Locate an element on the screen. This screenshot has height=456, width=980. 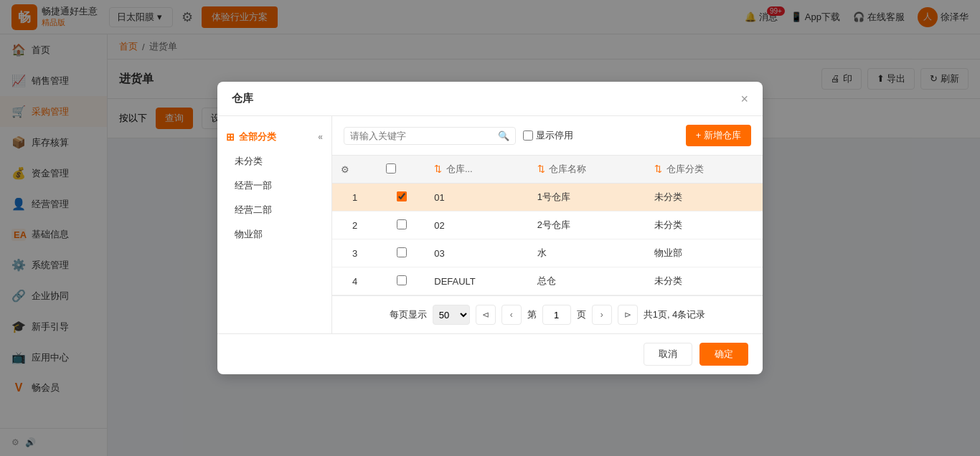
table-head: ⚙ ⇅ 仓库... ⇅ is located at coordinates (547, 169).